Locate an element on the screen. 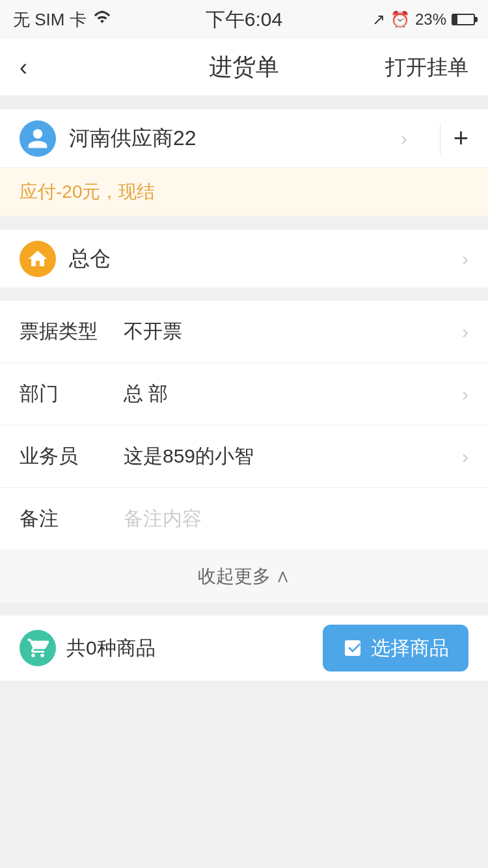 This screenshot has height=868, width=488. select-product-button: 选择商品 is located at coordinates (396, 648).